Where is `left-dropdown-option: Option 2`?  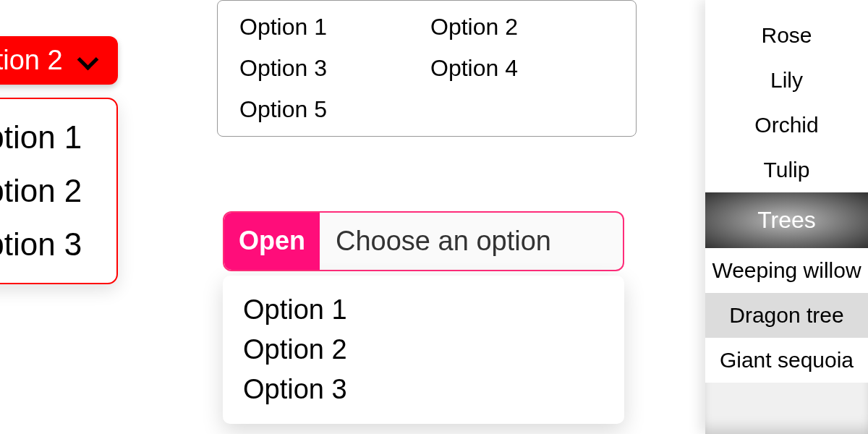
left-dropdown-option: Option 2 is located at coordinates (48, 191).